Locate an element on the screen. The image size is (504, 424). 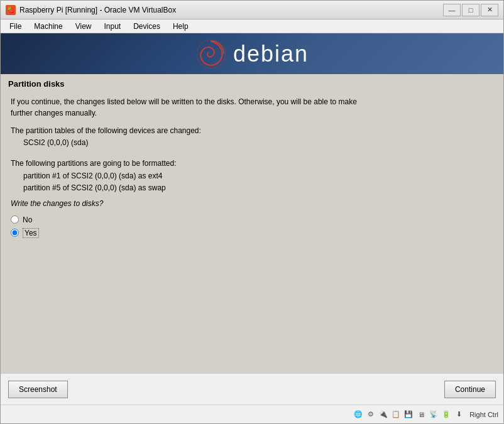
right-ctrl-text: Right Ctrl is located at coordinates (484, 415).